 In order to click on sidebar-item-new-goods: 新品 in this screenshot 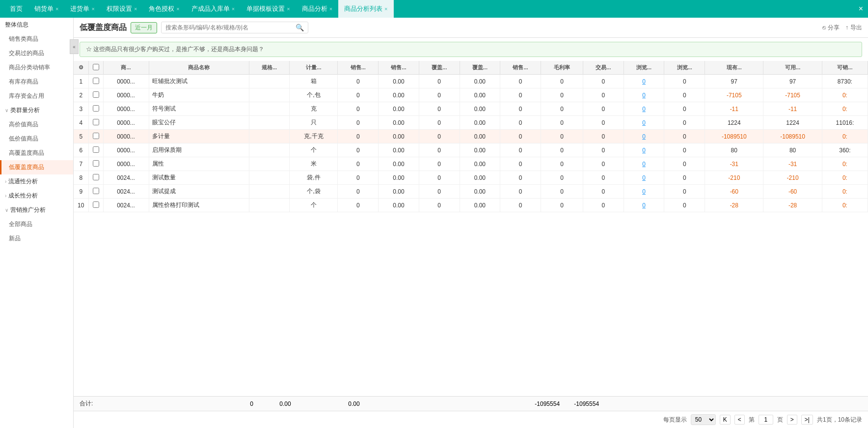, I will do `click(36, 239)`.